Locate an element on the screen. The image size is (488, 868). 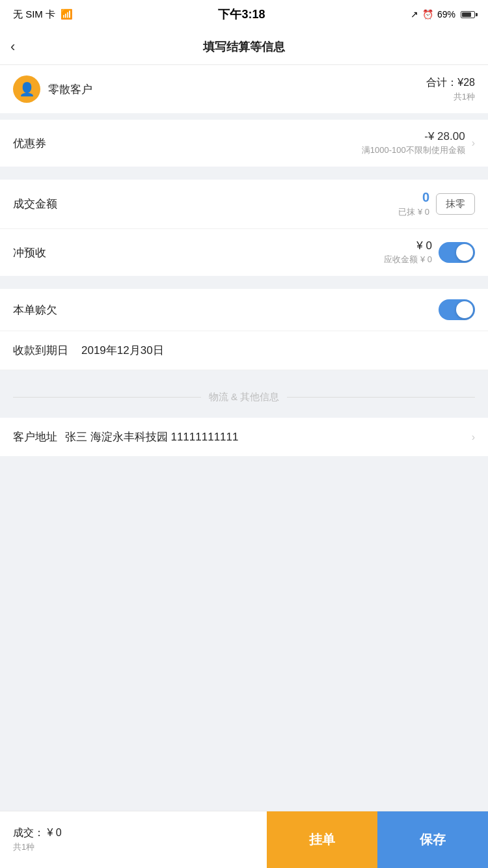
debt-toggle-knob is located at coordinates (465, 310).